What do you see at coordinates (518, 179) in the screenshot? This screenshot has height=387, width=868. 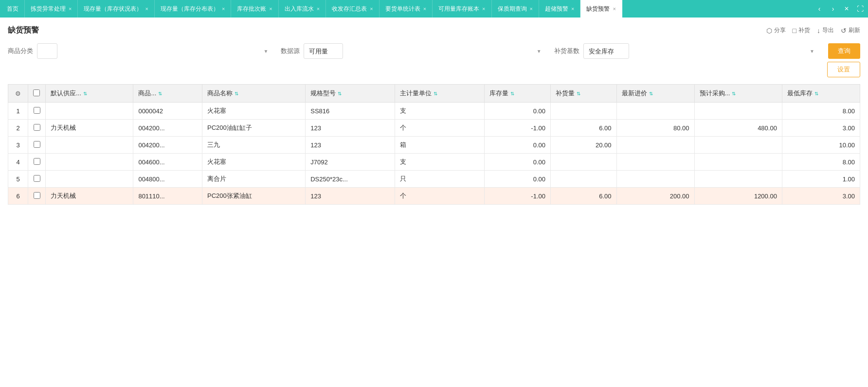 I see `td-stock: 0.00` at bounding box center [518, 179].